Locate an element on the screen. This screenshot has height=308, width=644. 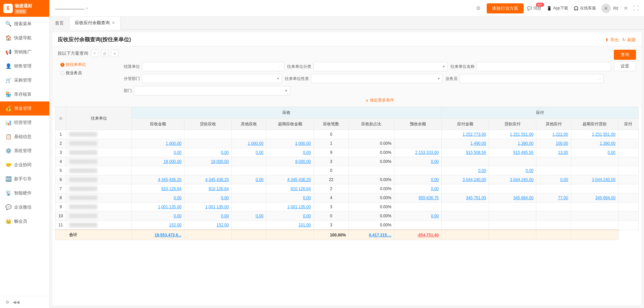
table-total-row: 合计 19,553,472,6... 100.00% 6,417,215....… is located at coordinates (347, 235).